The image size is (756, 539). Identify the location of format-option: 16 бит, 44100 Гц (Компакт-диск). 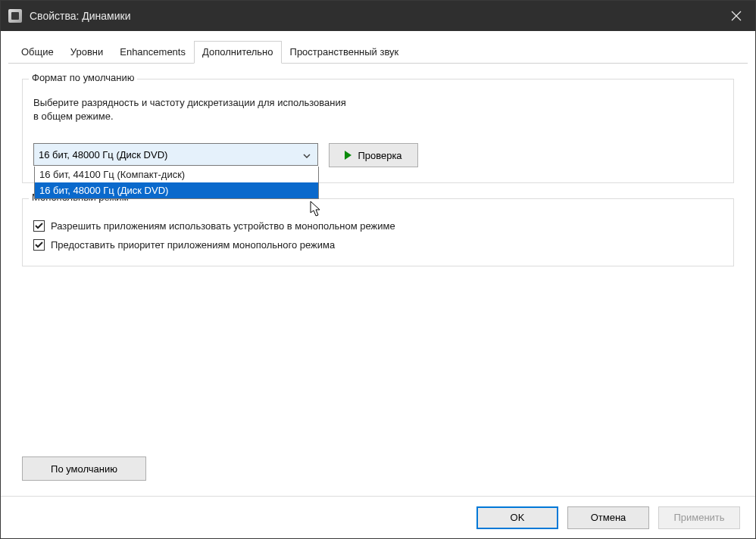
(177, 174).